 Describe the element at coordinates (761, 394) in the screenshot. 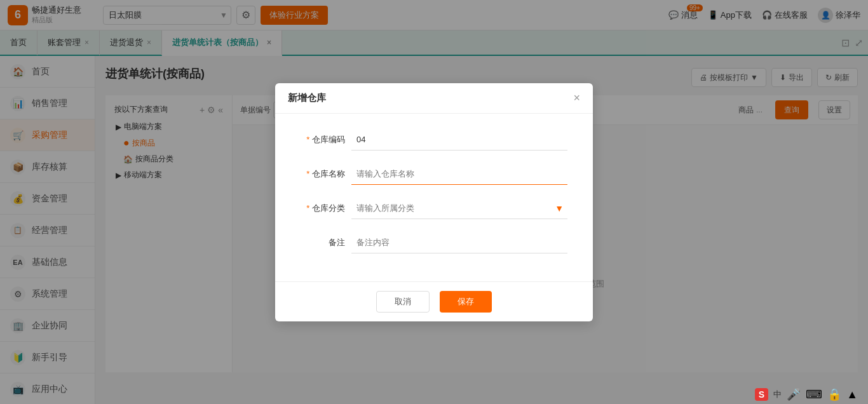

I see `status-s-icon: S` at that location.